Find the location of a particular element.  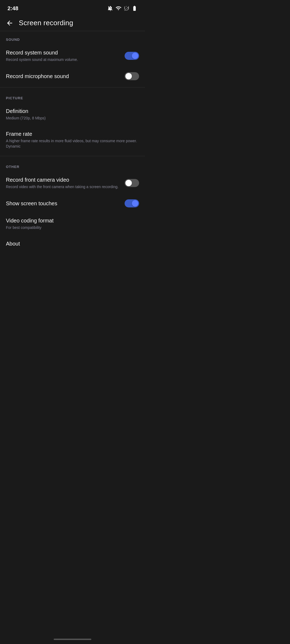

setting-title-show-screen-touches: Show screen touches is located at coordinates (63, 203).